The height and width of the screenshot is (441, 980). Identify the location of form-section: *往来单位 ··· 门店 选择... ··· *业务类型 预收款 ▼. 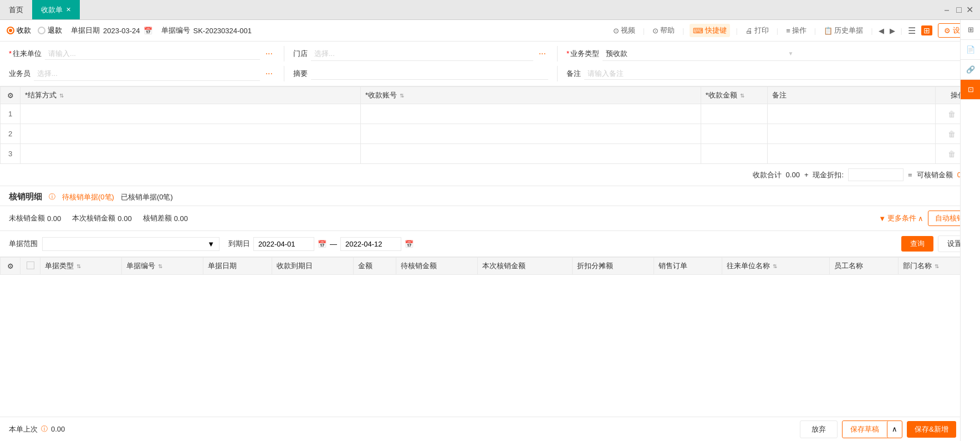
(490, 64).